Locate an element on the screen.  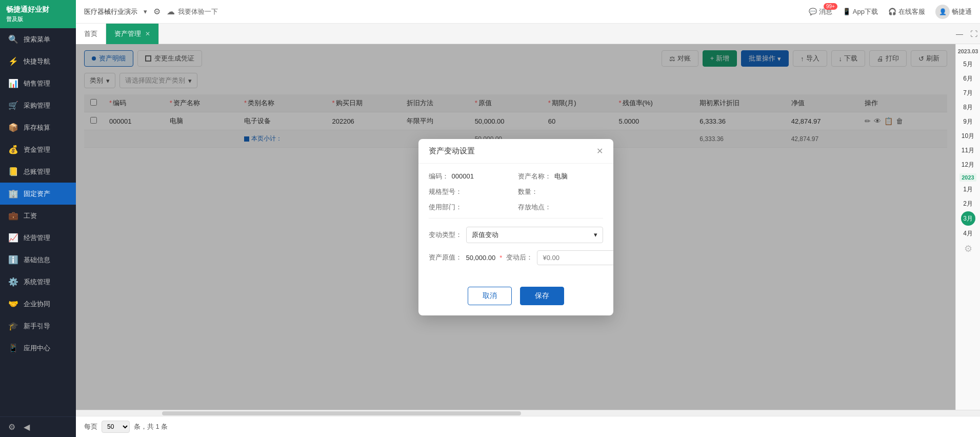
sidebar-item-ledger: 📒 总账管理 is located at coordinates (38, 171).